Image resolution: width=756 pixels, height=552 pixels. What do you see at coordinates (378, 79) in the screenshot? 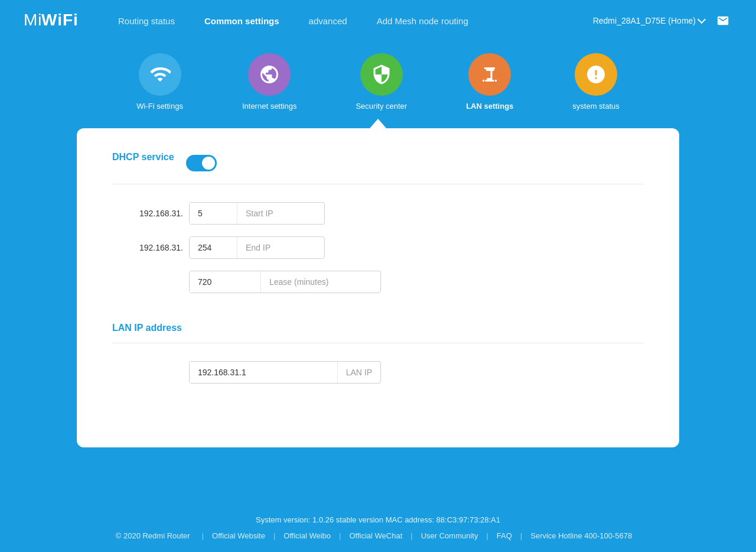
I see `icon-menu: Wi-Fi settings Internet settings Securit…` at bounding box center [378, 79].